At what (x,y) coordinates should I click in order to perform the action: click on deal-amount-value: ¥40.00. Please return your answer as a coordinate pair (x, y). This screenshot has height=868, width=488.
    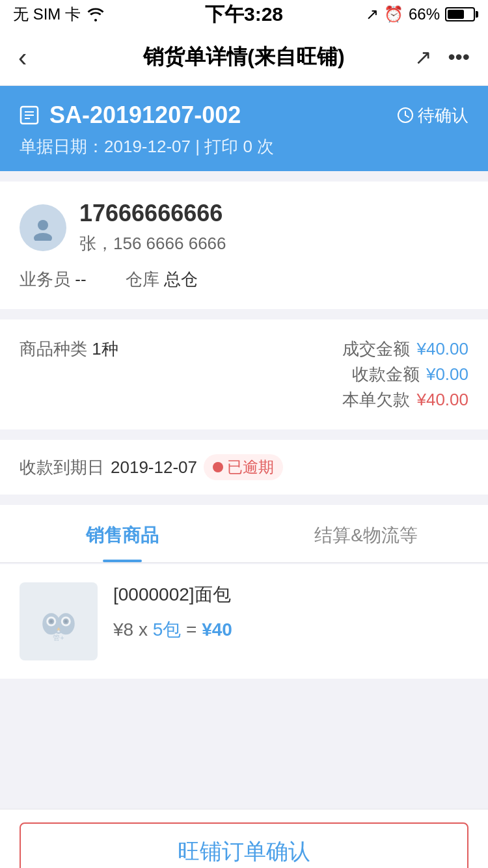
    Looking at the image, I should click on (442, 349).